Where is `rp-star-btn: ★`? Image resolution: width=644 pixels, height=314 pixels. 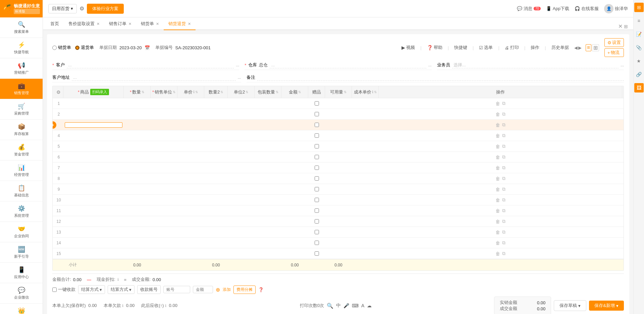 rp-star-btn: ★ is located at coordinates (639, 61).